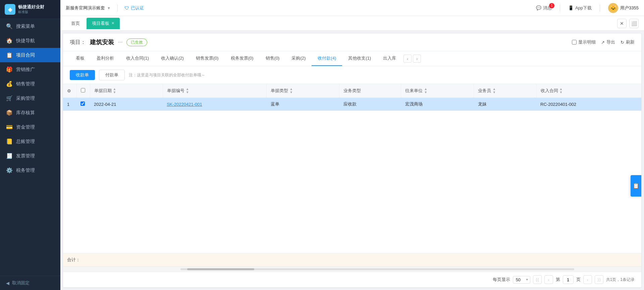 The image size is (644, 290). I want to click on td-seq: 1, so click(70, 104).